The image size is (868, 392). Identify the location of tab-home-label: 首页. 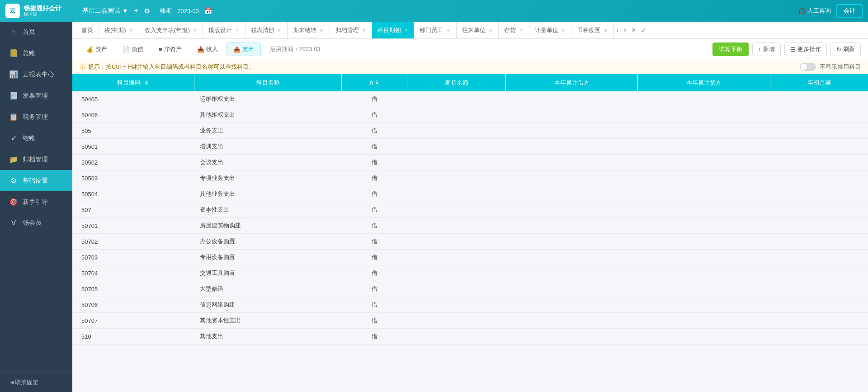
(87, 30).